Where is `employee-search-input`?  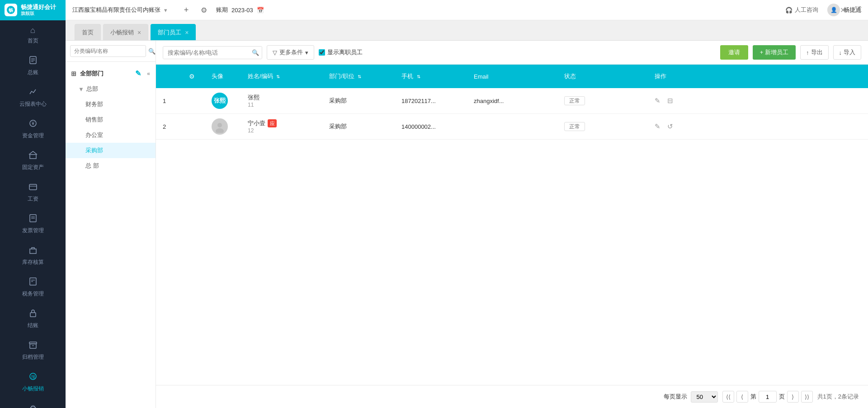
employee-search-input is located at coordinates (206, 52).